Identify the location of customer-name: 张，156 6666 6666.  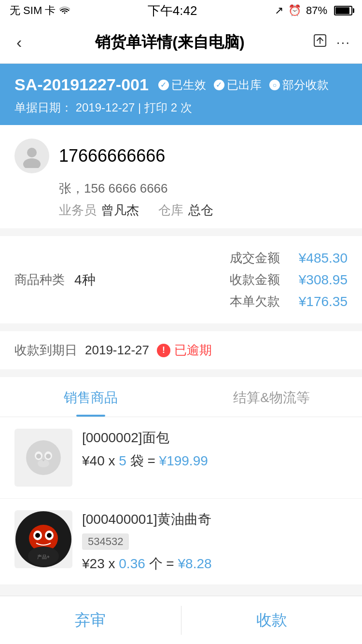
(181, 188).